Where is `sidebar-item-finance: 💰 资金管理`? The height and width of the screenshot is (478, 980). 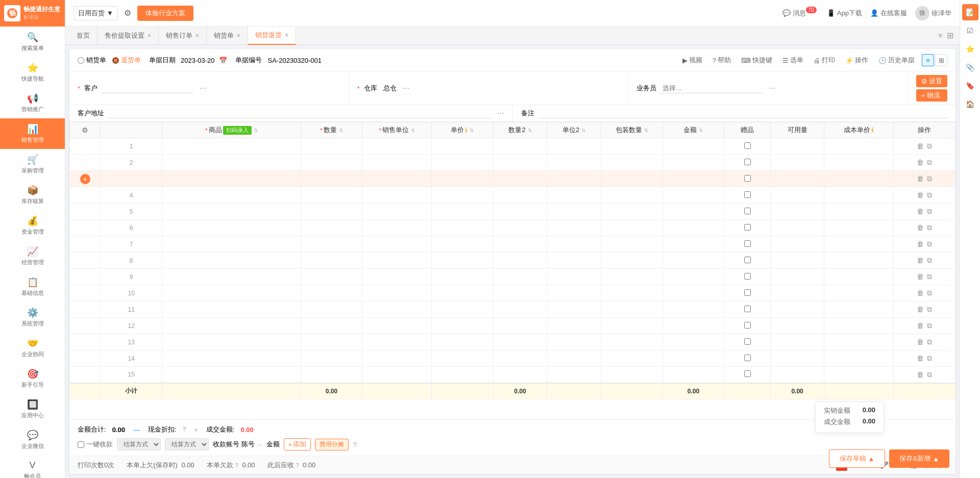 sidebar-item-finance: 💰 资金管理 is located at coordinates (33, 225).